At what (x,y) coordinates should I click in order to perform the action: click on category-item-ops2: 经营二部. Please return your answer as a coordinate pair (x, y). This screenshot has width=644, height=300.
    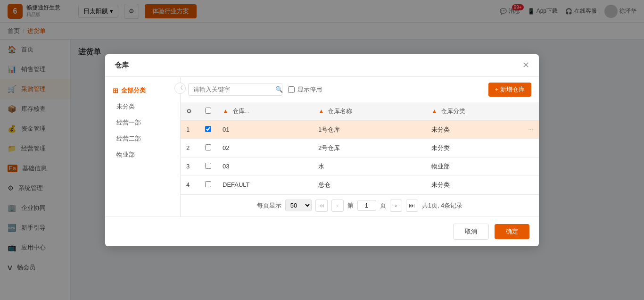
    Looking at the image, I should click on (142, 139).